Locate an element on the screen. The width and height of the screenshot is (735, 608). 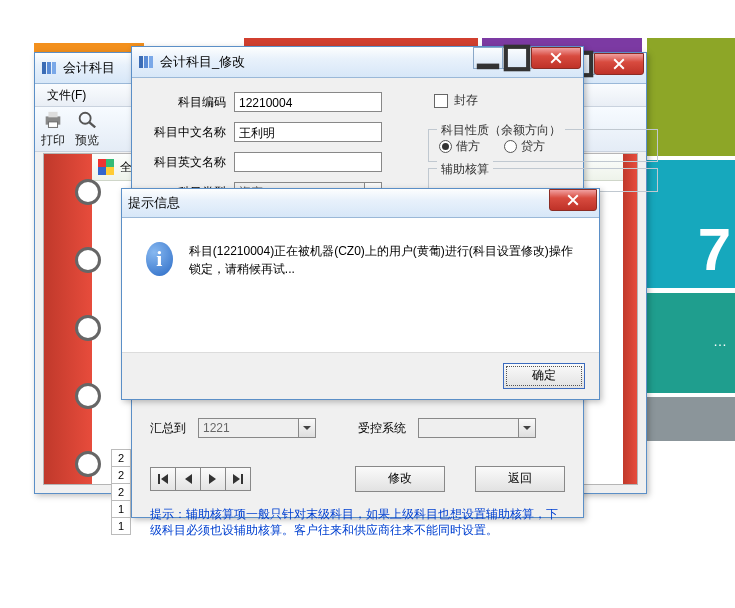
tile-gray2 is located at coordinates (691, 419).